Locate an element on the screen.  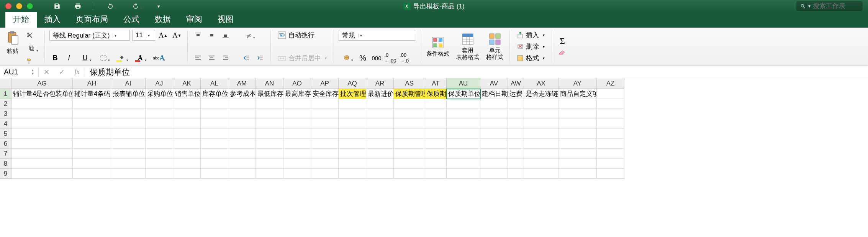
cell-AO1: 最高库存 is located at coordinates (297, 94).